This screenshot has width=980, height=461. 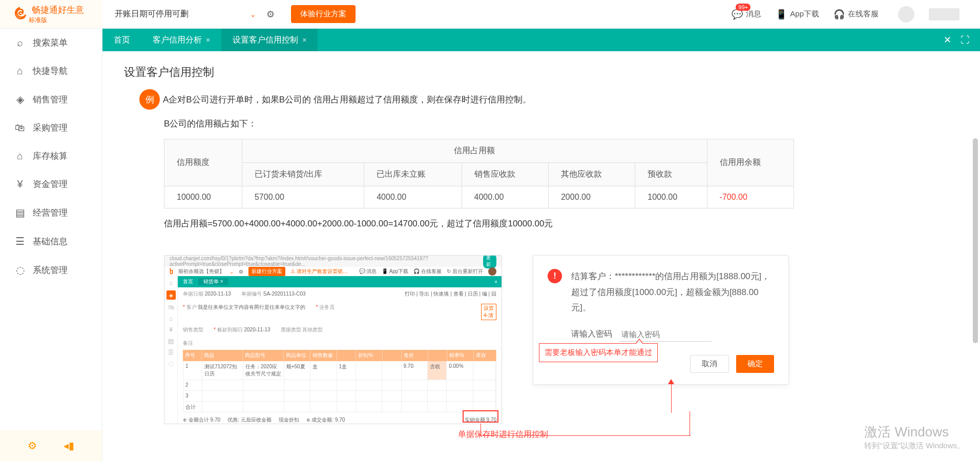 I want to click on th-sub-1: 已订货未销货/出库, so click(x=303, y=175).